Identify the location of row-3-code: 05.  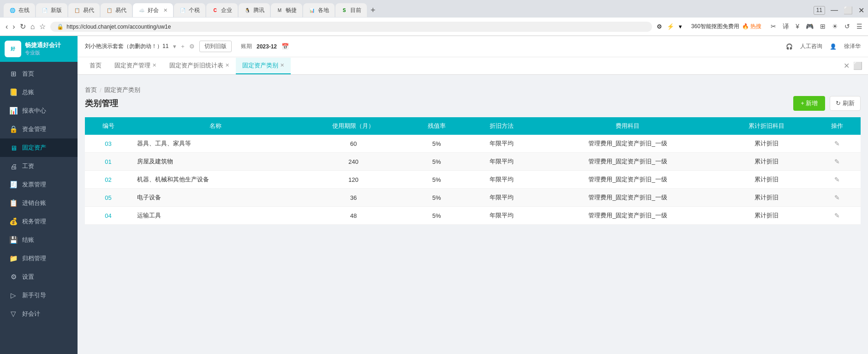
(108, 198).